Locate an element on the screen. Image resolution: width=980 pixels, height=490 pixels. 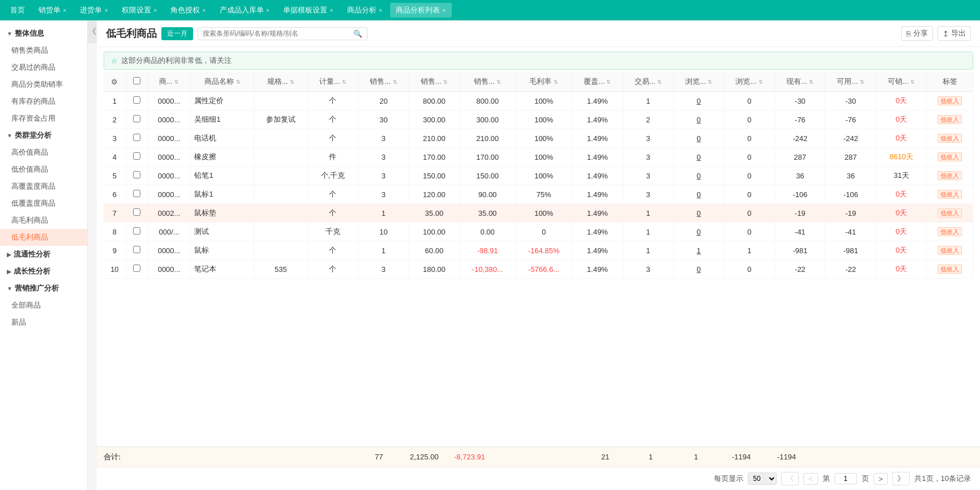
sidebar-item-low-margin: 低毛利商品 is located at coordinates (44, 237).